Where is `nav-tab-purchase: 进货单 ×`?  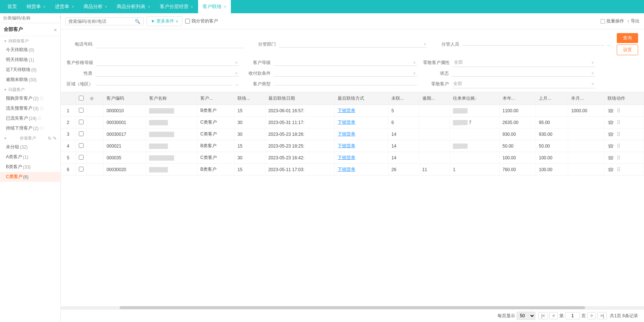
nav-tab-purchase: 进货单 × is located at coordinates (64, 7).